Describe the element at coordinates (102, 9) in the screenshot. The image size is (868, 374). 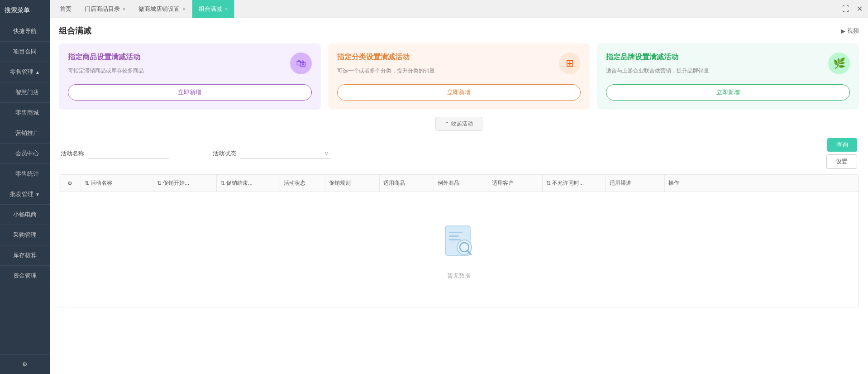
I see `tab-store-catalog-label: 门店商品目录` at that location.